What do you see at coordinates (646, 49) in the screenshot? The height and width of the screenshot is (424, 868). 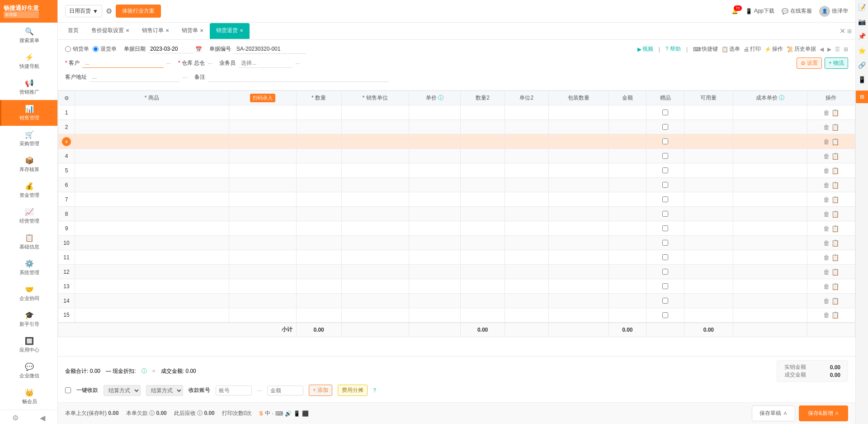 I see `video-btn: ▶ 视频` at bounding box center [646, 49].